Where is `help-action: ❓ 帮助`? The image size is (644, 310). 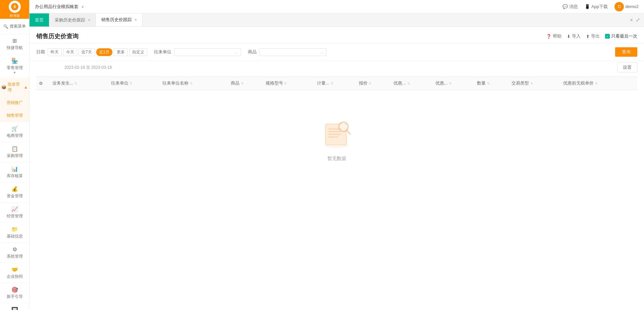
help-action: ❓ 帮助 is located at coordinates (554, 36).